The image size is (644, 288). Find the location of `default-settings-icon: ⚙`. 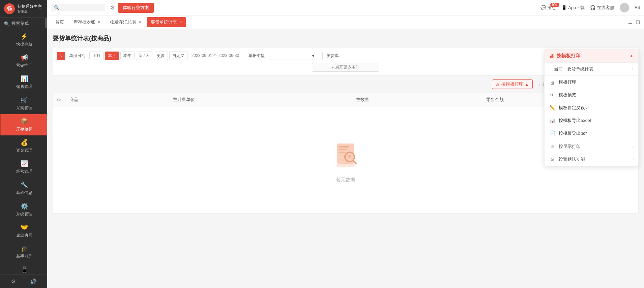

default-settings-icon: ⚙ is located at coordinates (552, 159).